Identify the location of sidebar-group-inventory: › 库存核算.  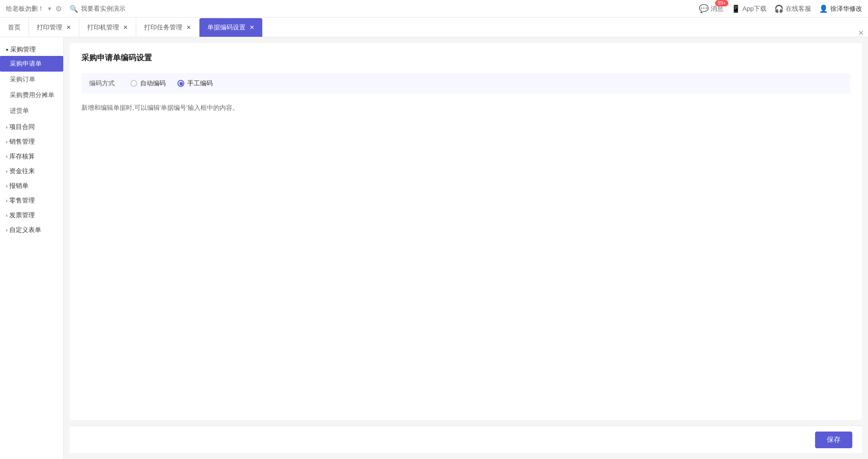
(31, 155).